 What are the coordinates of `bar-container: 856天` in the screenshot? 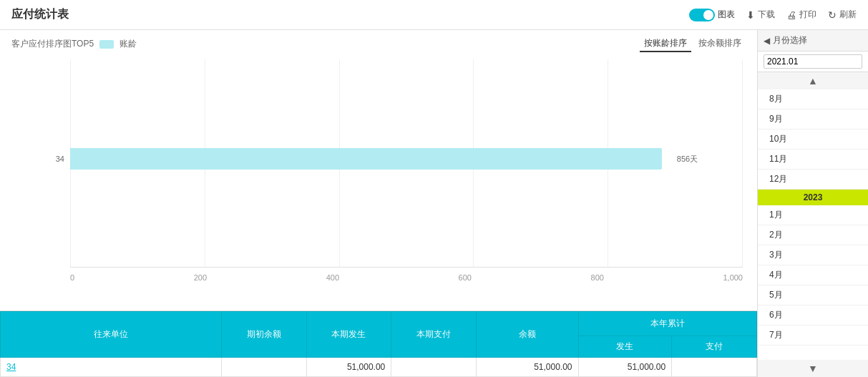 It's located at (406, 159).